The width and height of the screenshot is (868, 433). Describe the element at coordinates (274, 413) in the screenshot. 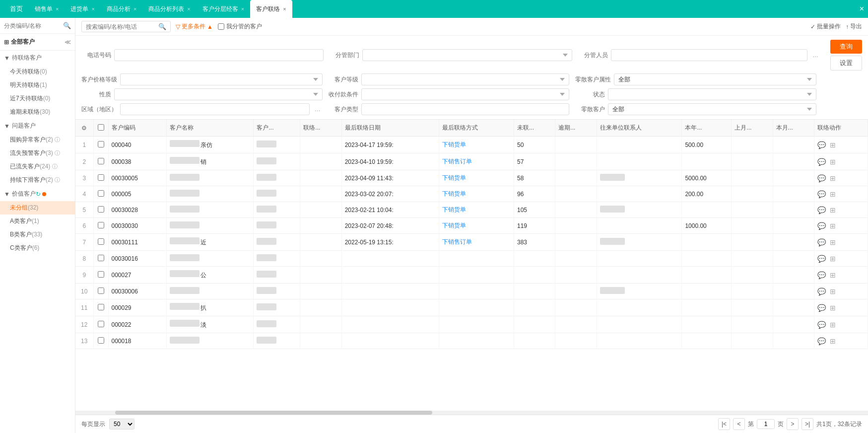

I see `scrollbar-thumb` at that location.